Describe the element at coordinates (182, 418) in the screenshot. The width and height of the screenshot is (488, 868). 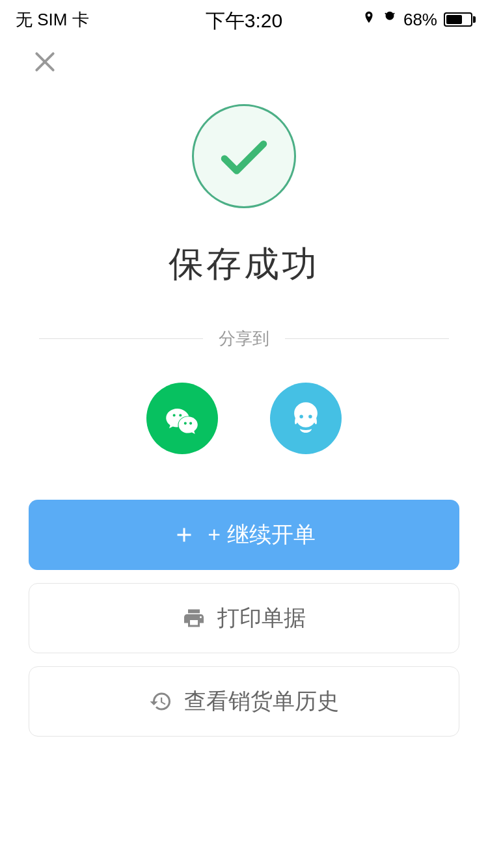
I see `wechat-icon` at that location.